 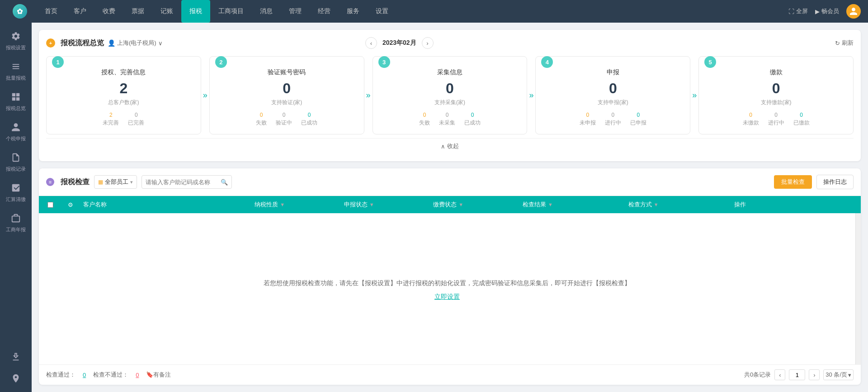 I want to click on step-3-stat-0-label: 失败, so click(x=425, y=123).